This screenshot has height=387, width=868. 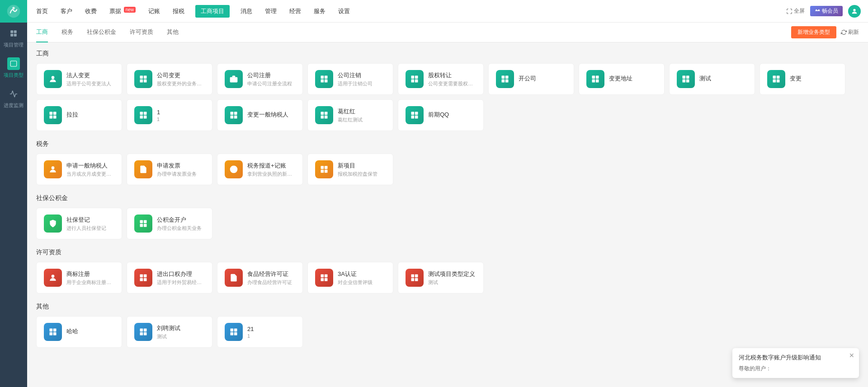 What do you see at coordinates (14, 11) in the screenshot?
I see `sidebar-logo` at bounding box center [14, 11].